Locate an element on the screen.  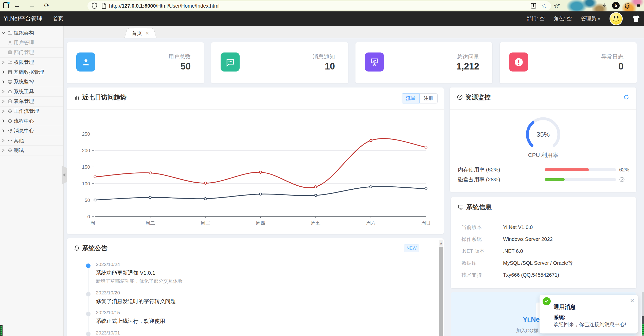
dots-icon is located at coordinates (10, 140).